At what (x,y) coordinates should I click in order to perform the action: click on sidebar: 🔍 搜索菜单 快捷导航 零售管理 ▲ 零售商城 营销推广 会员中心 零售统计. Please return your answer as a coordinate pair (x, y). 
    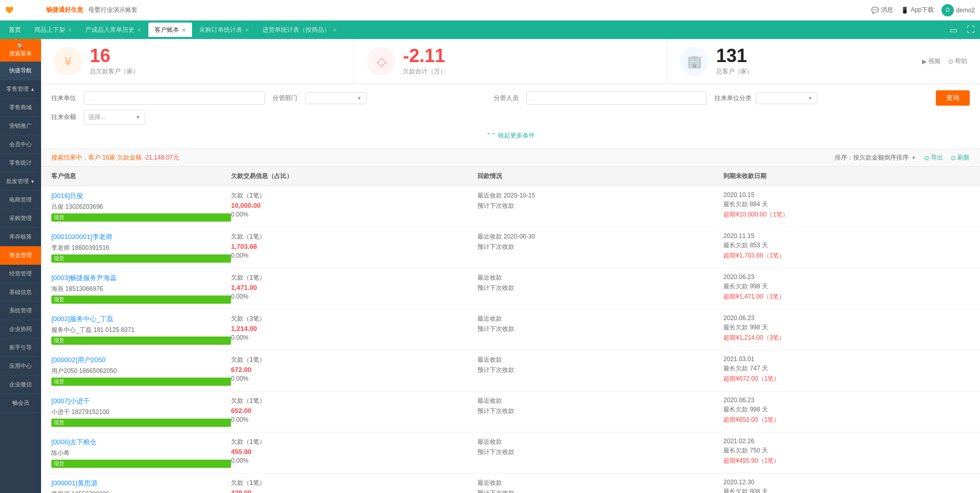
    Looking at the image, I should click on (21, 266).